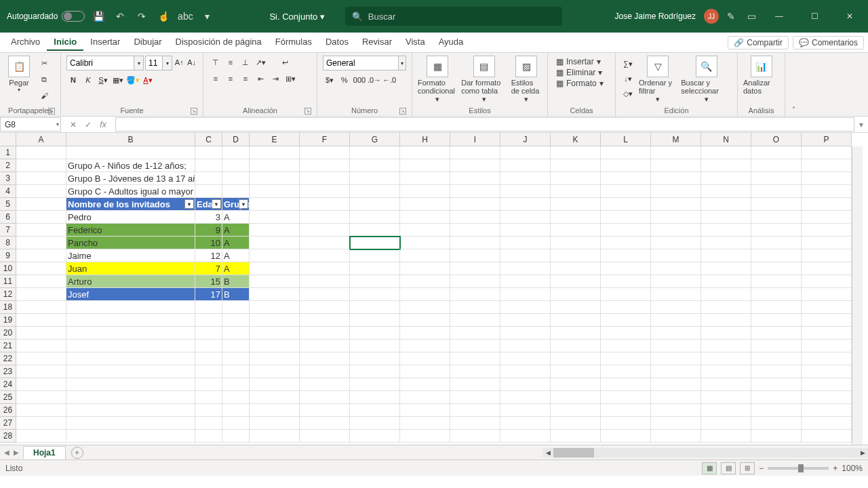  I want to click on row-header: 6, so click(8, 217).